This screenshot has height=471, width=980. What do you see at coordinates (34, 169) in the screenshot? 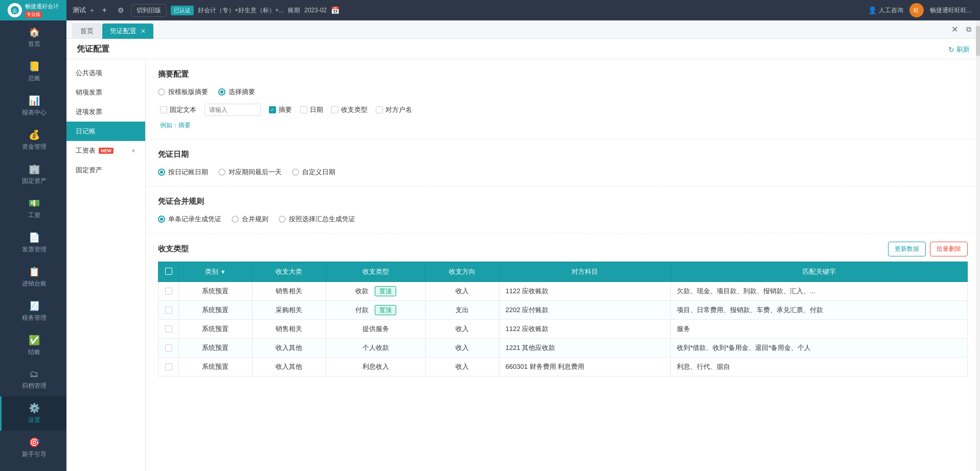
I see `fixed-assets-icon: 🏢` at bounding box center [34, 169].